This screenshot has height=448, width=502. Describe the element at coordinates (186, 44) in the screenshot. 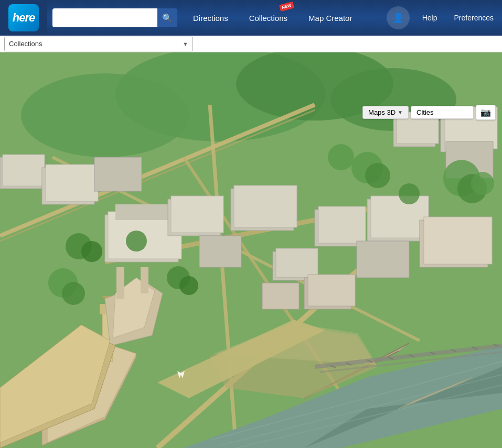

I see `dropdown-arrow-icon: ▼` at that location.